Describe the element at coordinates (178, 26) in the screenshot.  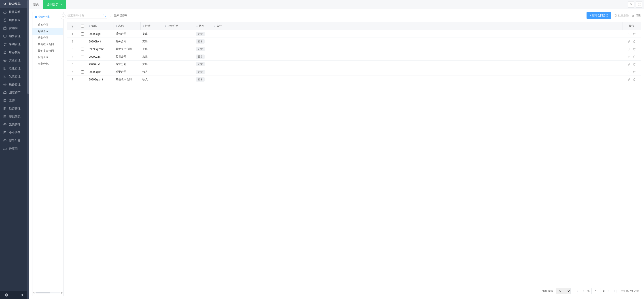
I see `th-parent: ▲▼上级分类` at that location.